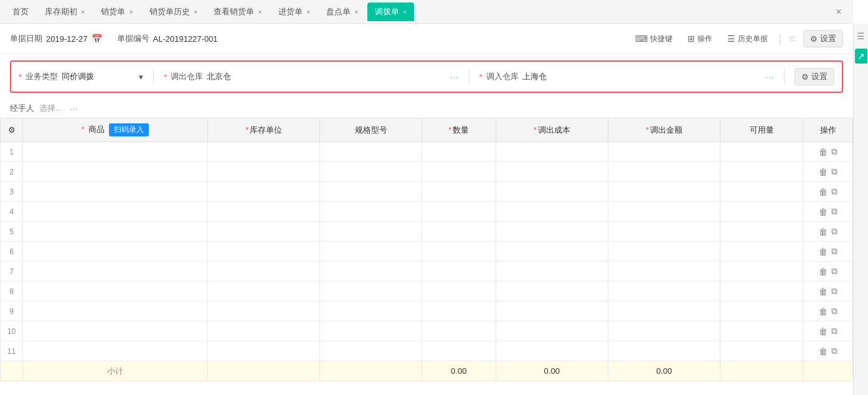 The width and height of the screenshot is (868, 395). I want to click on warehouse-out-dots: ···, so click(455, 77).